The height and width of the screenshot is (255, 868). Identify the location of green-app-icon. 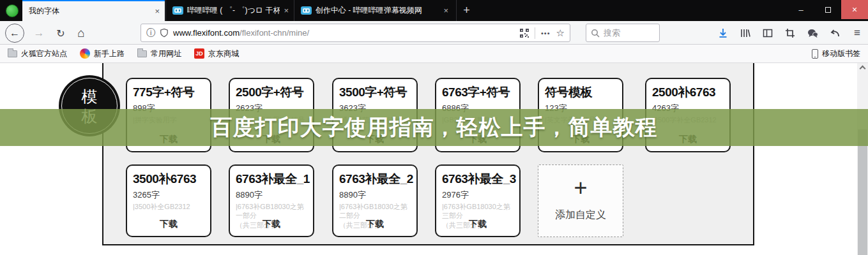
(12, 11).